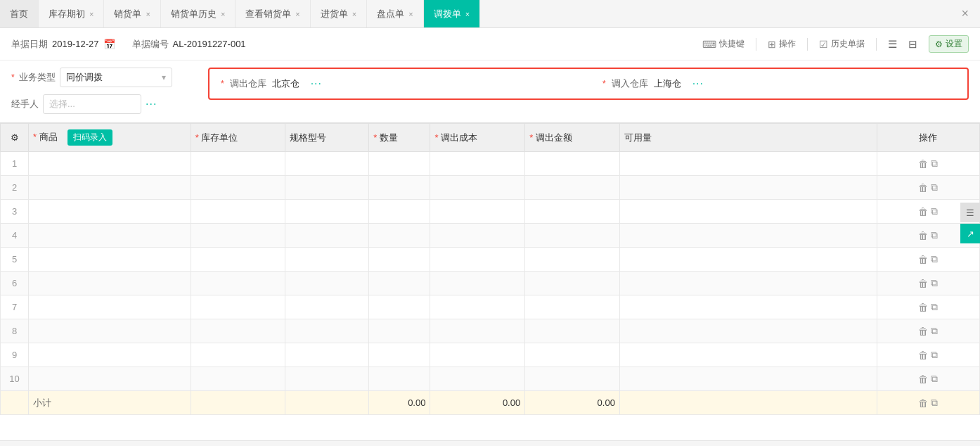  Describe the element at coordinates (116, 77) in the screenshot. I see `business-type-select: 同价调拨 ▾` at that location.